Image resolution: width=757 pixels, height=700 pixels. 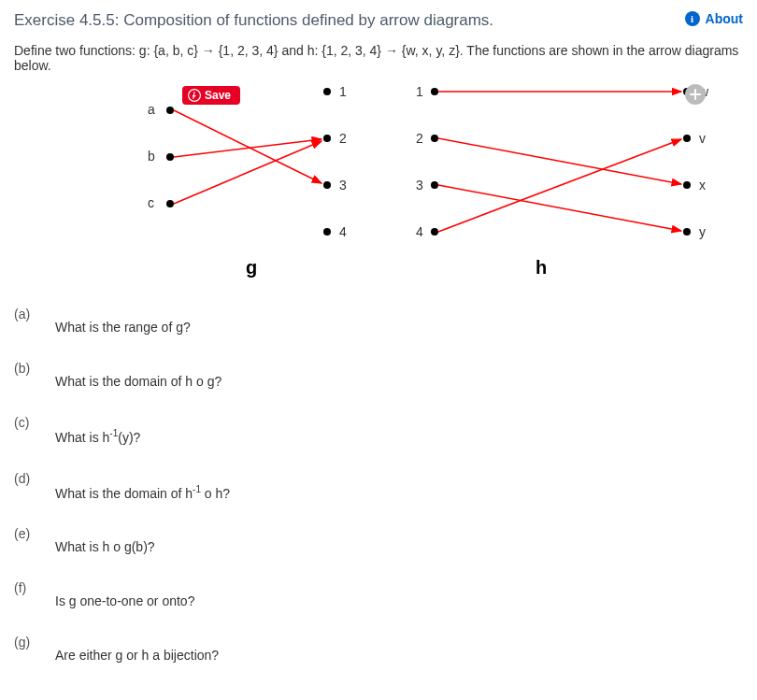 I want to click on g-label: g, so click(x=251, y=267).